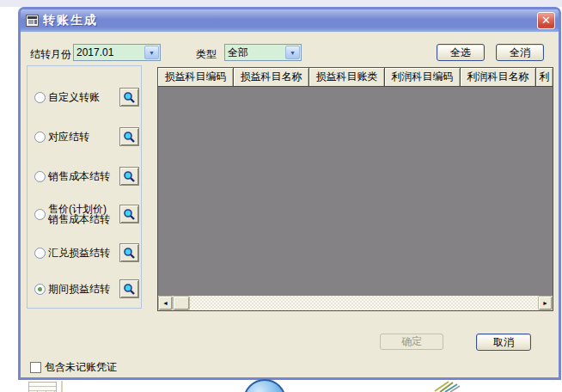 The height and width of the screenshot is (392, 562). I want to click on scrollbar-track, so click(364, 303).